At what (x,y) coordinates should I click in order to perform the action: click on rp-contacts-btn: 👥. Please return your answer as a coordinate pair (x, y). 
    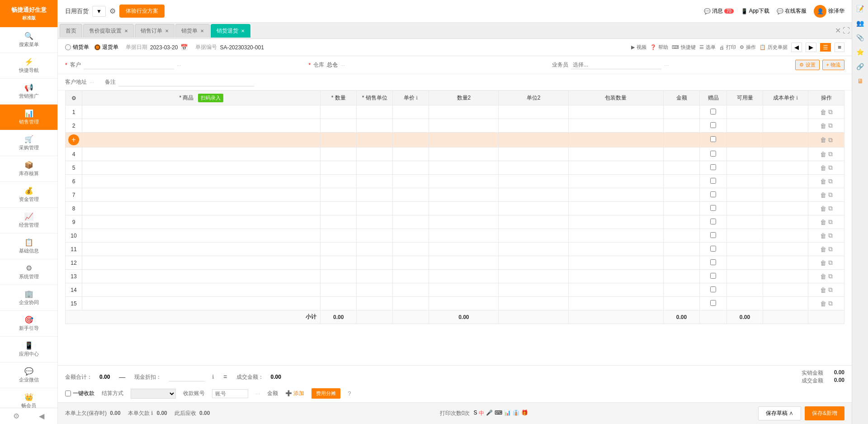
    Looking at the image, I should click on (860, 23).